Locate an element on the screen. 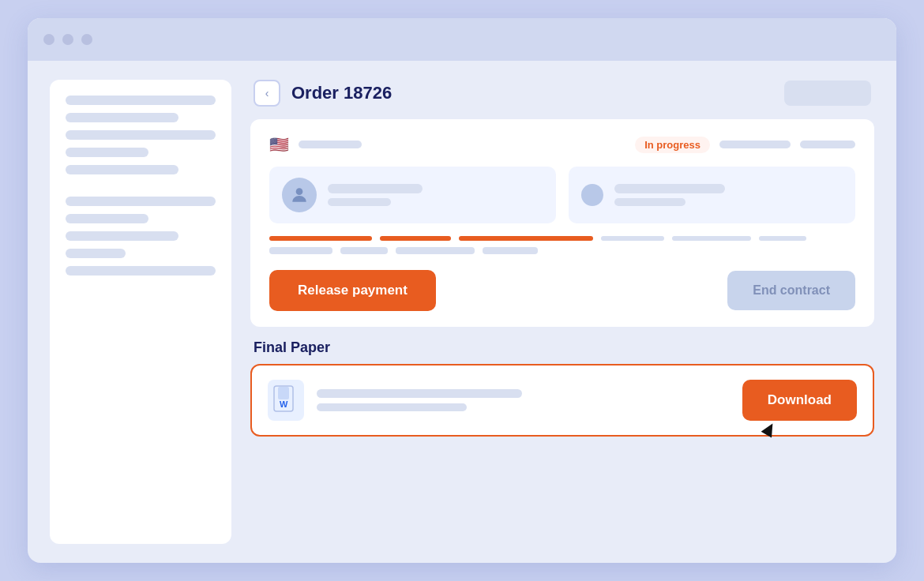 Image resolution: width=924 pixels, height=581 pixels. user-detail-skeleton is located at coordinates (359, 202).